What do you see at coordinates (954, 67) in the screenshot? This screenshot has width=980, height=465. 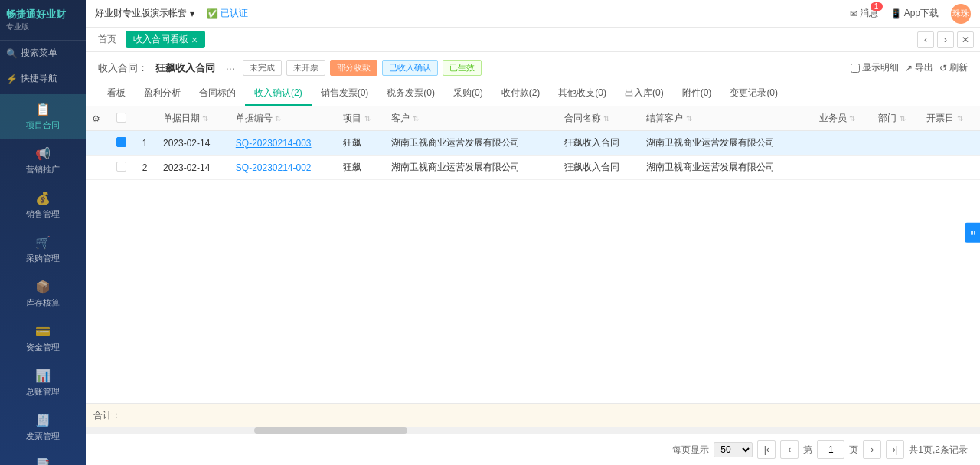 I see `refresh-button: ↺ 刷新` at bounding box center [954, 67].